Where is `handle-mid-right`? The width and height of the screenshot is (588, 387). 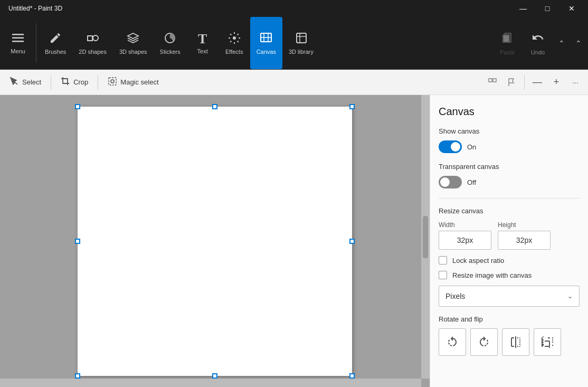 handle-mid-right is located at coordinates (352, 241).